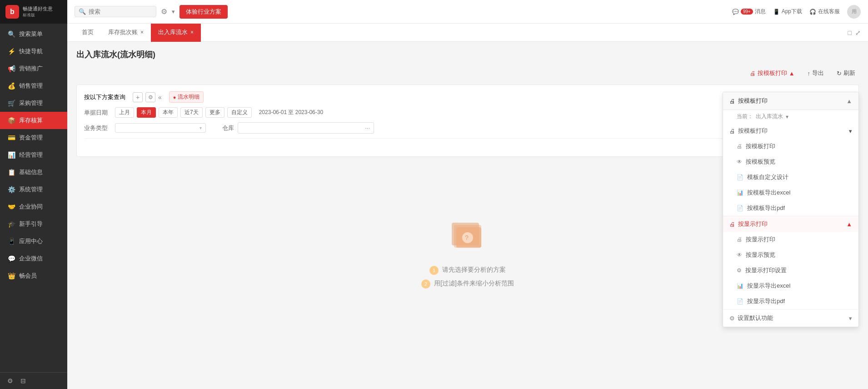 The height and width of the screenshot is (389, 868). I want to click on sidebar-item-basic: 📋 基础信息, so click(34, 172).